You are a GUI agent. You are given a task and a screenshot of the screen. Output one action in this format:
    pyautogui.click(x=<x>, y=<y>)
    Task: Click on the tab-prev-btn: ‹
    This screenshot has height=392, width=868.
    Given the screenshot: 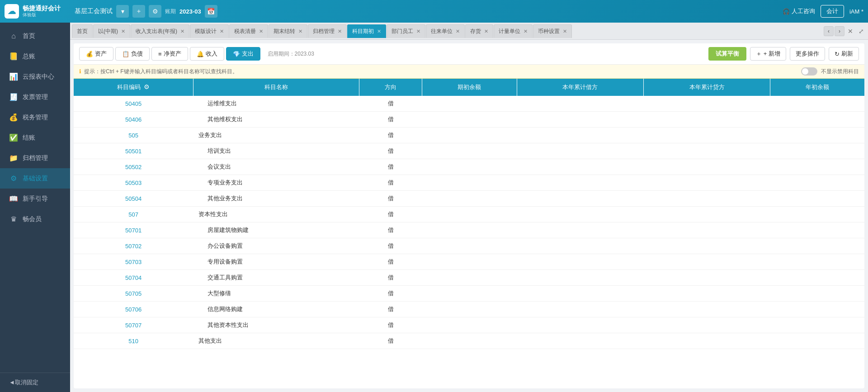 What is the action you would take?
    pyautogui.click(x=829, y=31)
    